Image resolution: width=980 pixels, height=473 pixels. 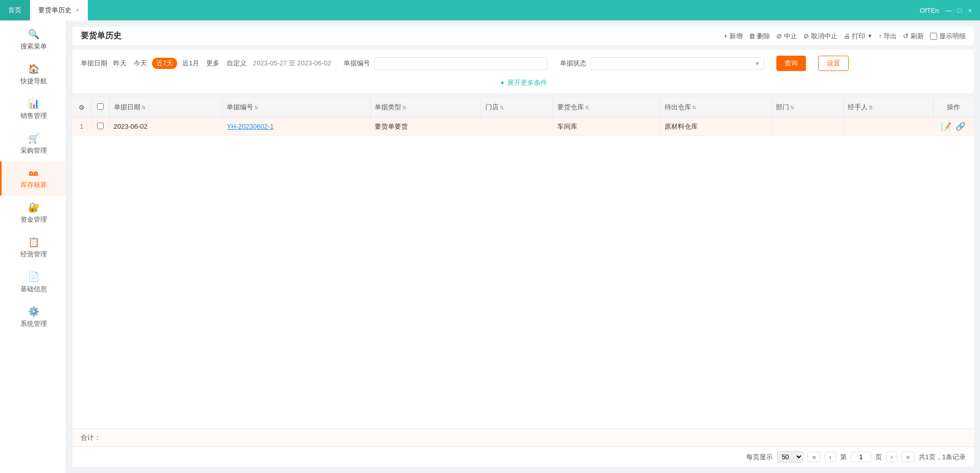 I want to click on sales-icon: 📊, so click(x=34, y=104).